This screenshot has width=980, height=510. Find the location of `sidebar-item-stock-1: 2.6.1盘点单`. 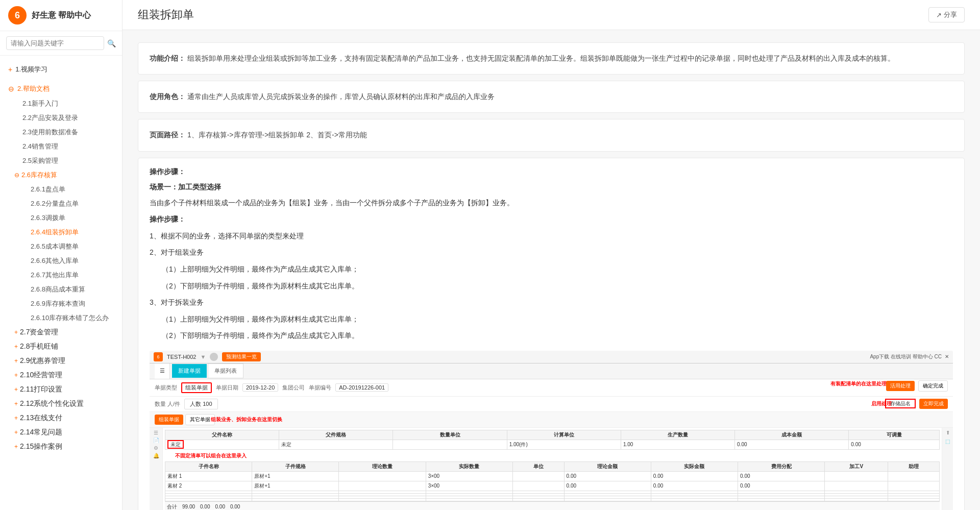

sidebar-item-stock-1: 2.6.1盘点单 is located at coordinates (72, 189).